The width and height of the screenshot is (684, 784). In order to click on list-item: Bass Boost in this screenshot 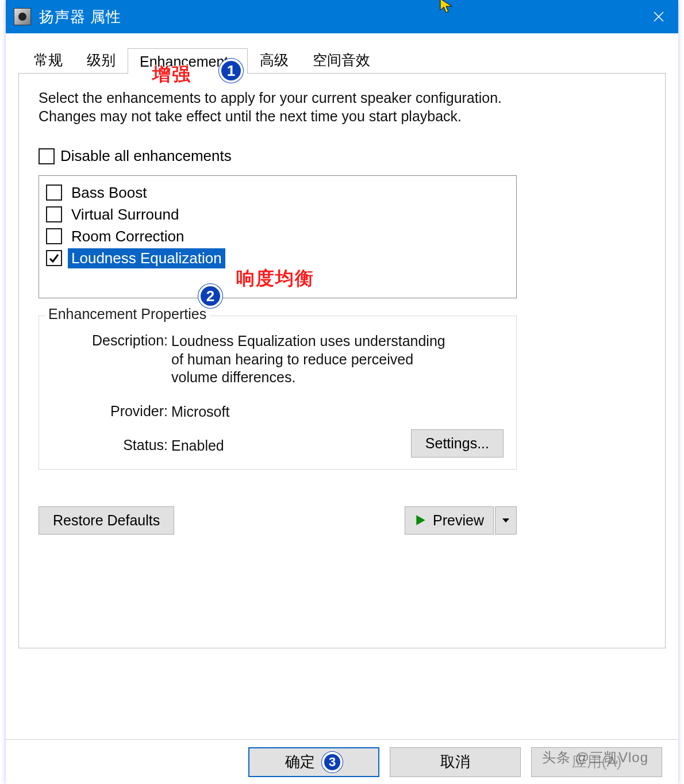, I will do `click(278, 193)`.